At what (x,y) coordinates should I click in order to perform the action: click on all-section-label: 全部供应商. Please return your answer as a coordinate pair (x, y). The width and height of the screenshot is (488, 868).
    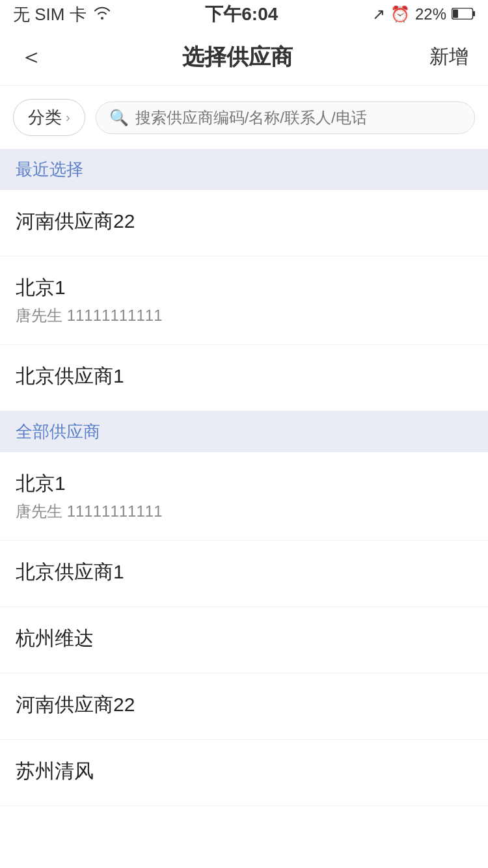
    Looking at the image, I should click on (58, 431).